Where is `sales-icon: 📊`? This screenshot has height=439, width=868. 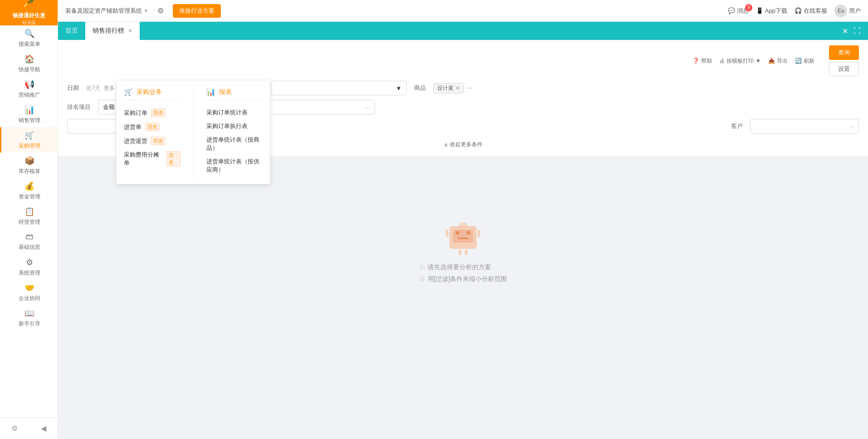
sales-icon: 📊 is located at coordinates (29, 110).